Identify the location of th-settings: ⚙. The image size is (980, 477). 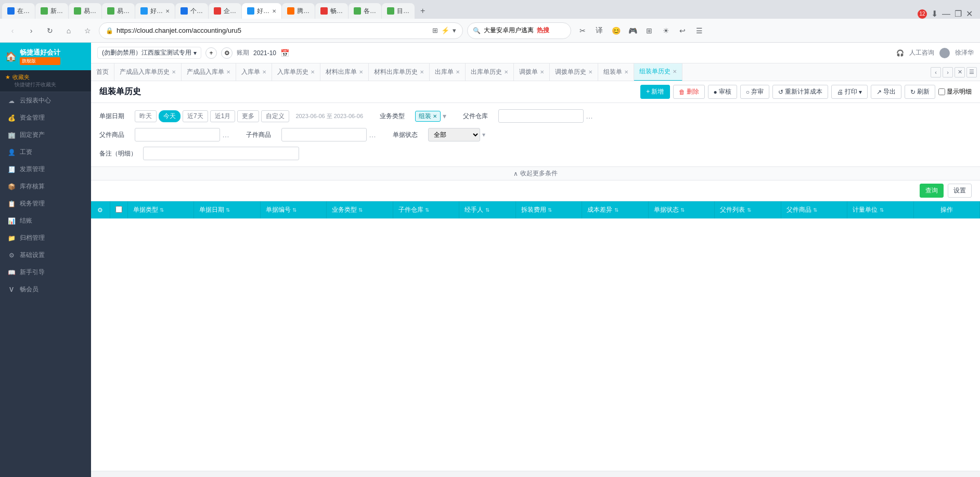
(100, 210).